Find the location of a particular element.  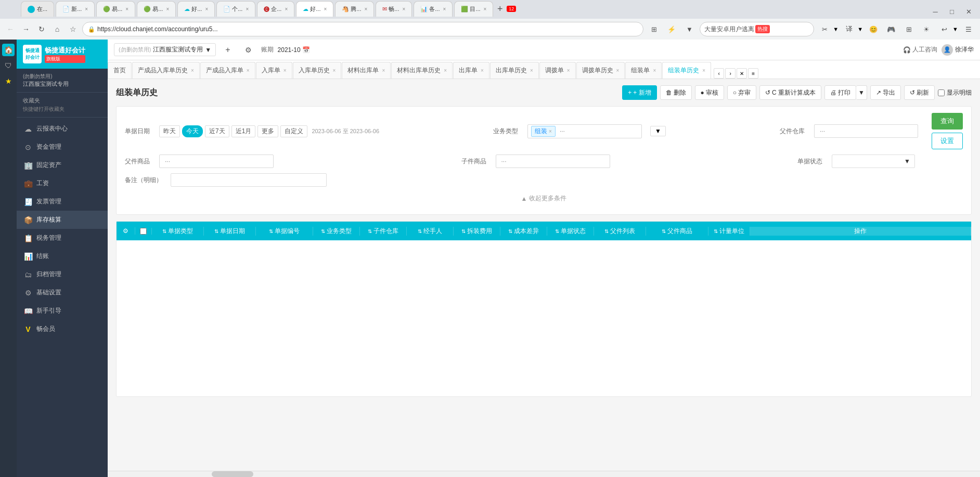

print-button: 🖨 打印 is located at coordinates (841, 93).